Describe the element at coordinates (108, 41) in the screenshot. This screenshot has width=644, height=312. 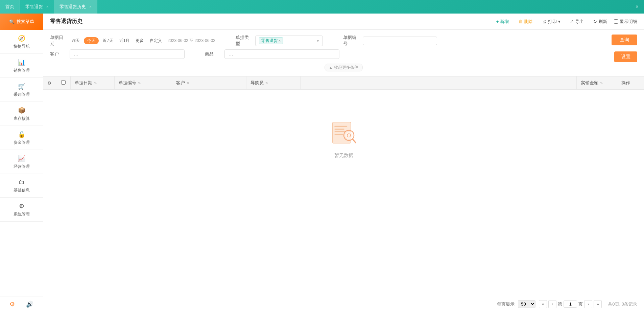
I see `date-btn-last7: 近7天` at that location.